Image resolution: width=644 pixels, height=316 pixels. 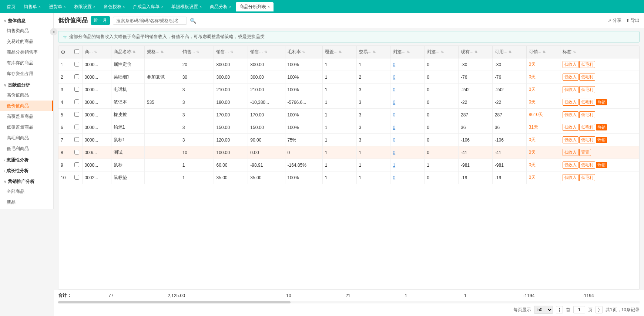 I want to click on row-profit-rate: -164.85%, so click(x=303, y=165).